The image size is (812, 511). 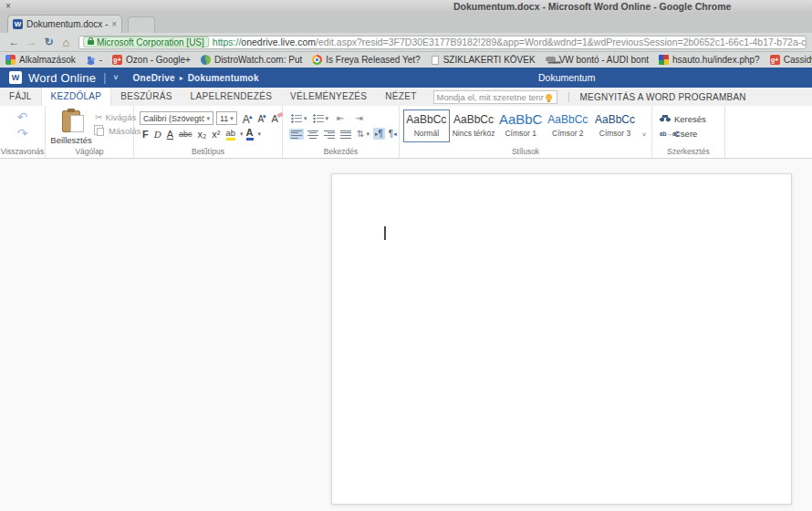 What do you see at coordinates (208, 131) in the screenshot?
I see `font-group: Calibri (Szövegtör: ▾ 11 ▾ A▴ A▾ A F D A…` at bounding box center [208, 131].